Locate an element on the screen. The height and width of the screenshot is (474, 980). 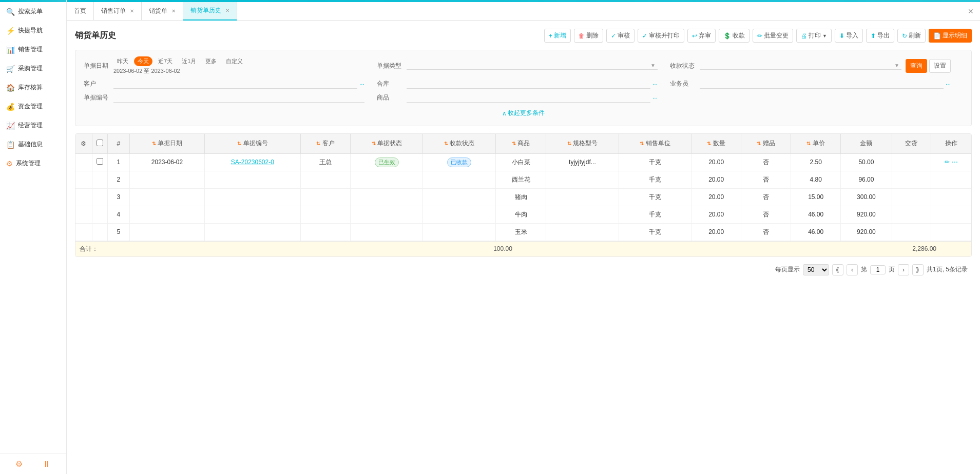
th-customer: ⇅ 客户 is located at coordinates (325, 144).